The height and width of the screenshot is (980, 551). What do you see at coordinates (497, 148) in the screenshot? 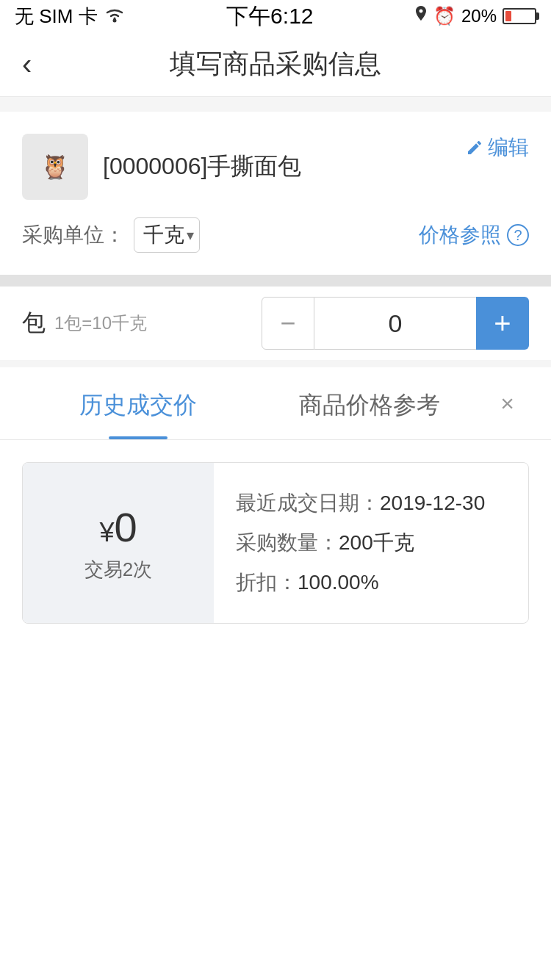
I see `edit-button: 编辑` at bounding box center [497, 148].